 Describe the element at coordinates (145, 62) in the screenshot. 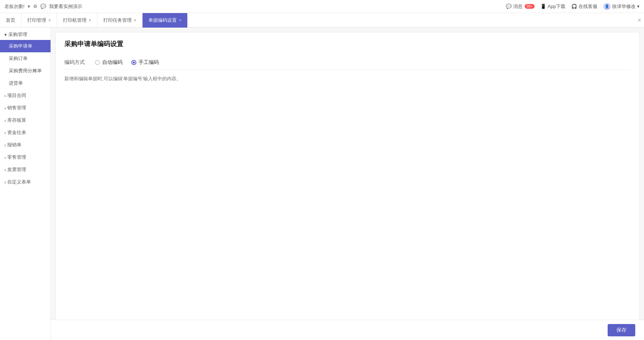

I see `manual-code-option: 手工编码` at that location.